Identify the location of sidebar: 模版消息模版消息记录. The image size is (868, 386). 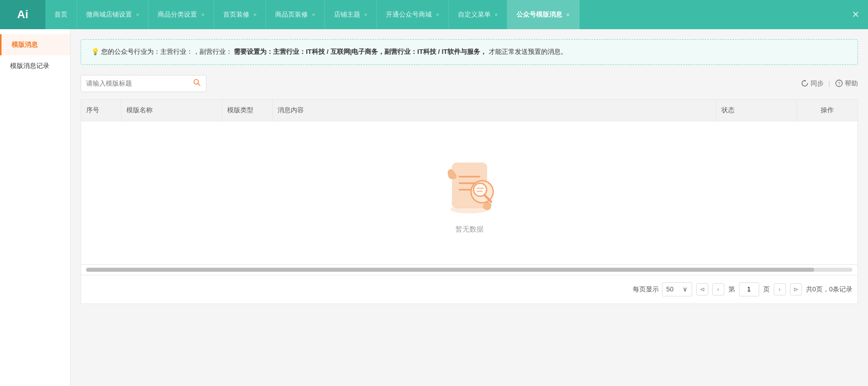
(35, 207).